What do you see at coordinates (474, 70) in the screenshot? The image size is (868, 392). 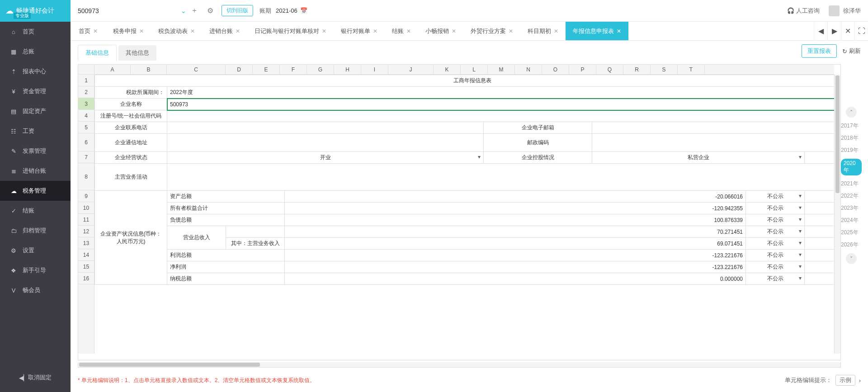 I see `col-L: L` at bounding box center [474, 70].